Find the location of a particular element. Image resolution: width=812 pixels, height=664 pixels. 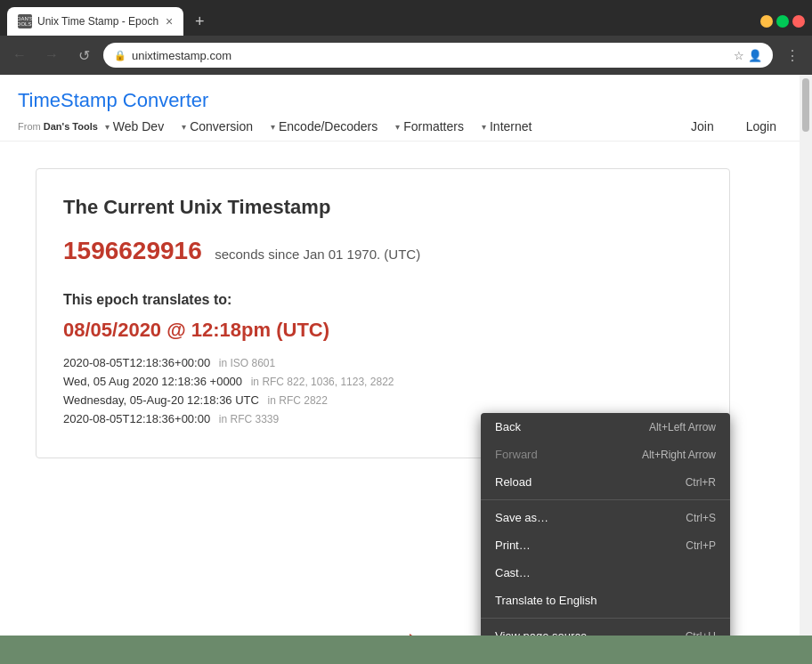

nav-item-encode: ▾ Encode/Decoders is located at coordinates (324, 126).